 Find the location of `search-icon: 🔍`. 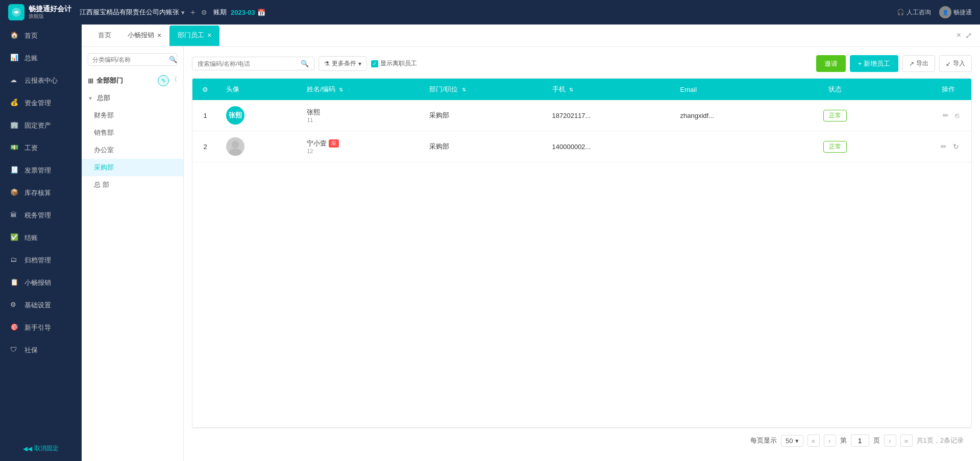

search-icon: 🔍 is located at coordinates (305, 63).